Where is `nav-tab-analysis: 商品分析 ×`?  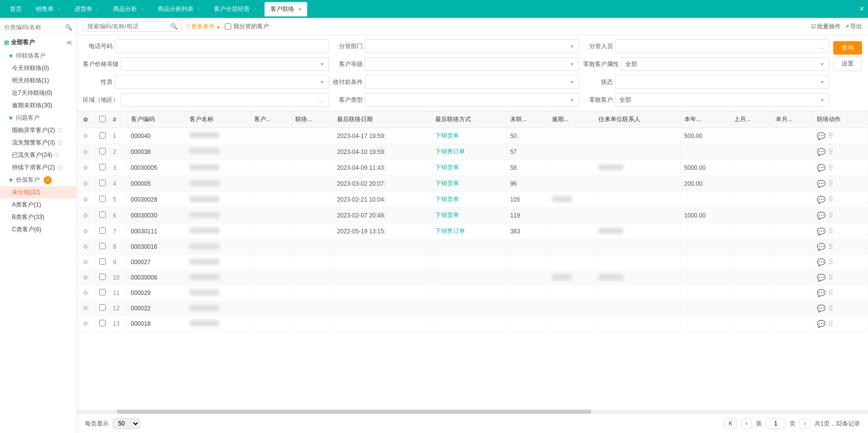 nav-tab-analysis: 商品分析 × is located at coordinates (129, 9).